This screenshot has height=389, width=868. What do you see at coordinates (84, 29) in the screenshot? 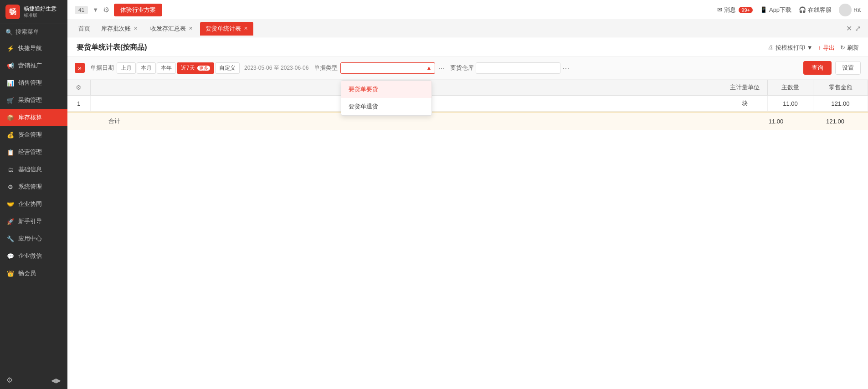
I see `tab-home: 首页` at bounding box center [84, 29].